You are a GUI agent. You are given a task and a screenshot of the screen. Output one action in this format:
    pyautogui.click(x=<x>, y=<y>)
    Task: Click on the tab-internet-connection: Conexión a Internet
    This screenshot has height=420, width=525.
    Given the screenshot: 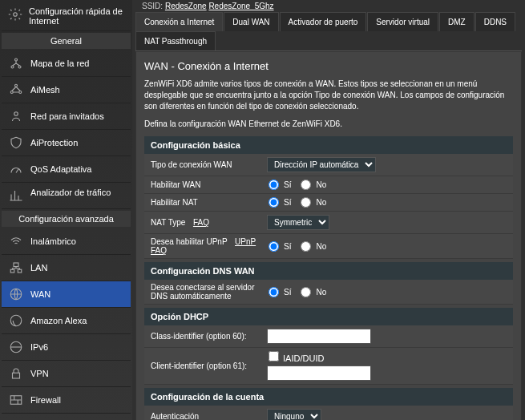 What is the action you would take?
    pyautogui.click(x=180, y=22)
    